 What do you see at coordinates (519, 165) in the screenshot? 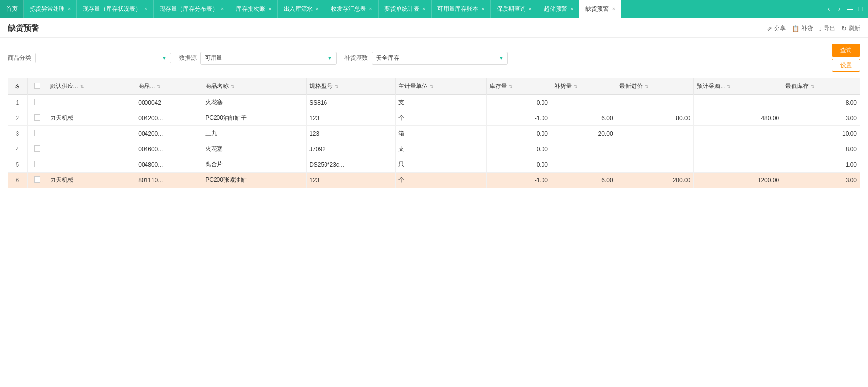
I see `cell-stock-4: 0.00` at bounding box center [519, 165].